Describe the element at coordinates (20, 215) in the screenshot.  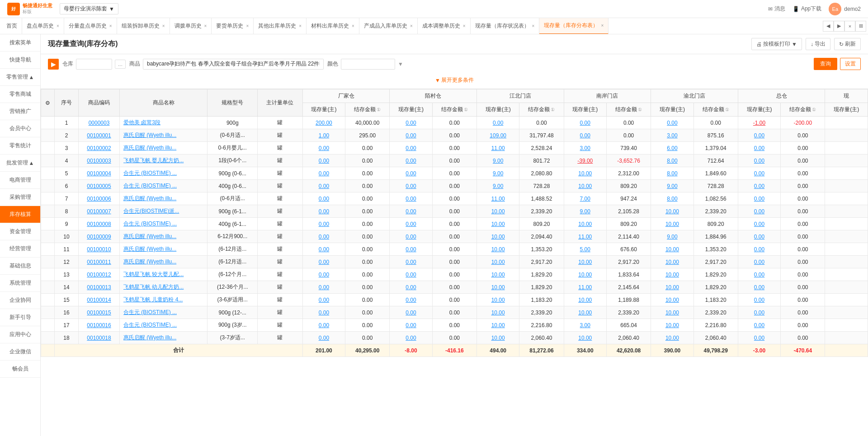
I see `sidebar-item-inventory: 库存核算` at that location.